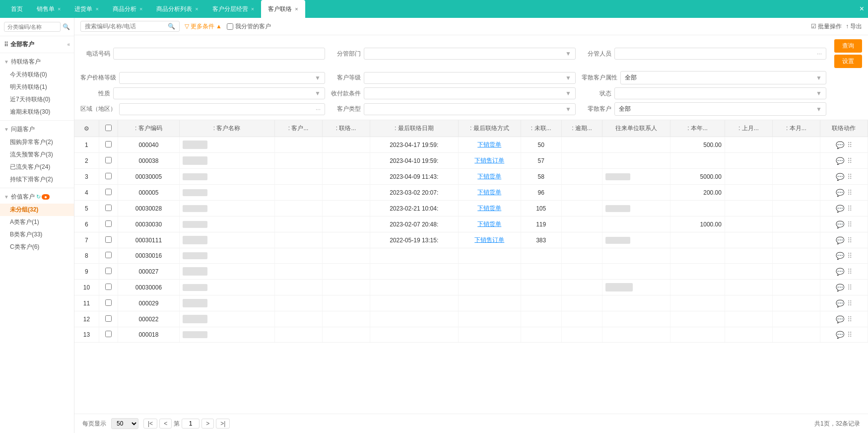 This screenshot has width=868, height=433. I want to click on select-all-checkbox, so click(108, 128).